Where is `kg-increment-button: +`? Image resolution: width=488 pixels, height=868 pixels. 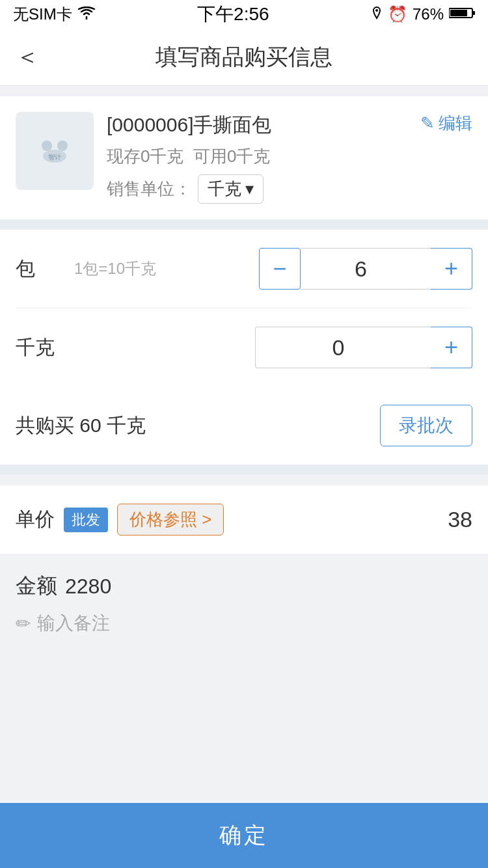
kg-increment-button: + is located at coordinates (452, 347).